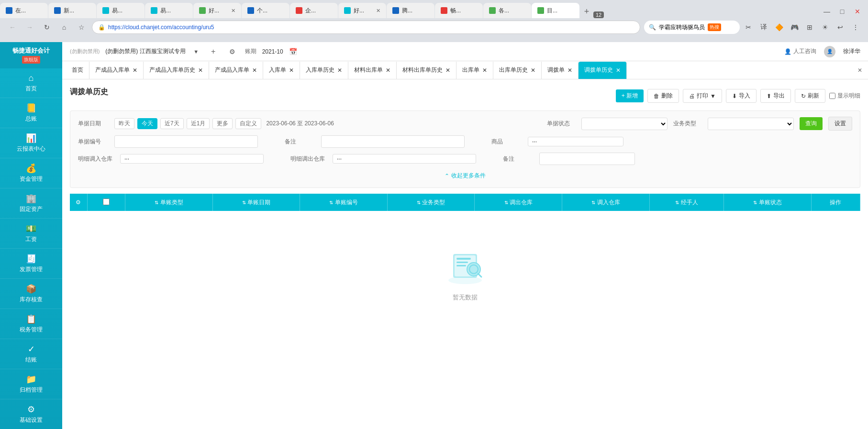 The image size is (868, 429). What do you see at coordinates (234, 11) in the screenshot?
I see `tab-close-5: ✕` at bounding box center [234, 11].